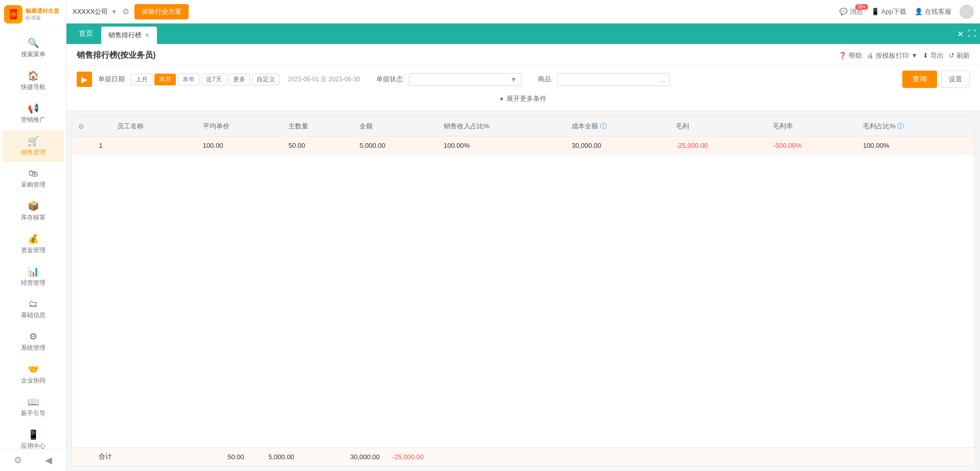  Describe the element at coordinates (42, 18) in the screenshot. I see `app-sub: 标准版` at that location.